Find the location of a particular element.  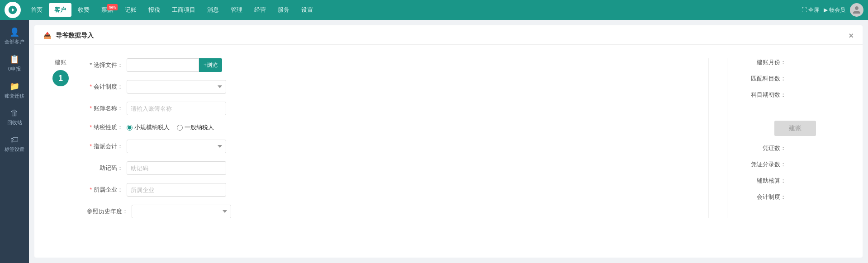

nav-item-消息: 消息 is located at coordinates (213, 10).